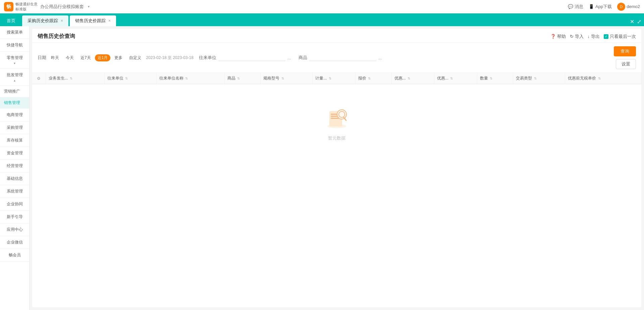  I want to click on product-ellipsis: ..., so click(380, 58).